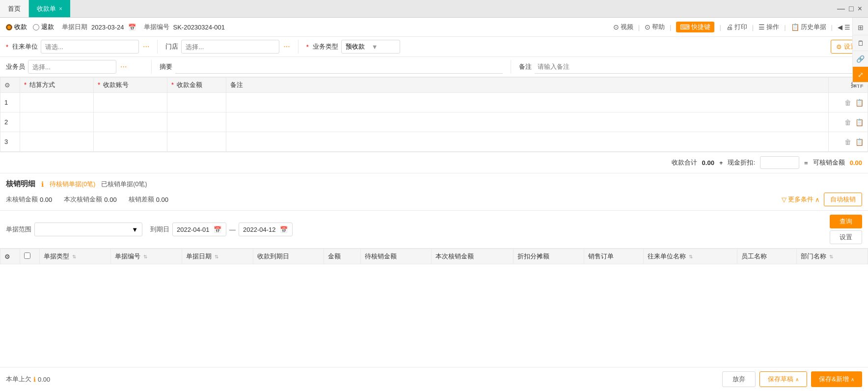 The width and height of the screenshot is (868, 391). I want to click on range-select: ▼, so click(88, 229).